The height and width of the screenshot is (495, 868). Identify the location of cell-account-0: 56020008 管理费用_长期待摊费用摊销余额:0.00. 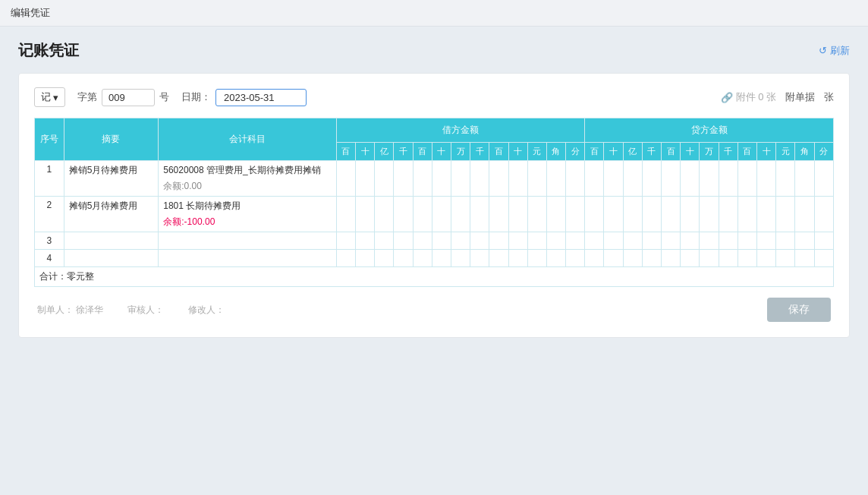
(247, 179).